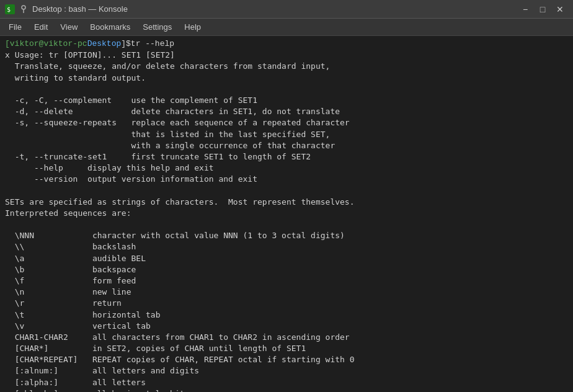 The height and width of the screenshot is (392, 573). What do you see at coordinates (126, 44) in the screenshot?
I see `prompt-symbol: ]$` at bounding box center [126, 44].